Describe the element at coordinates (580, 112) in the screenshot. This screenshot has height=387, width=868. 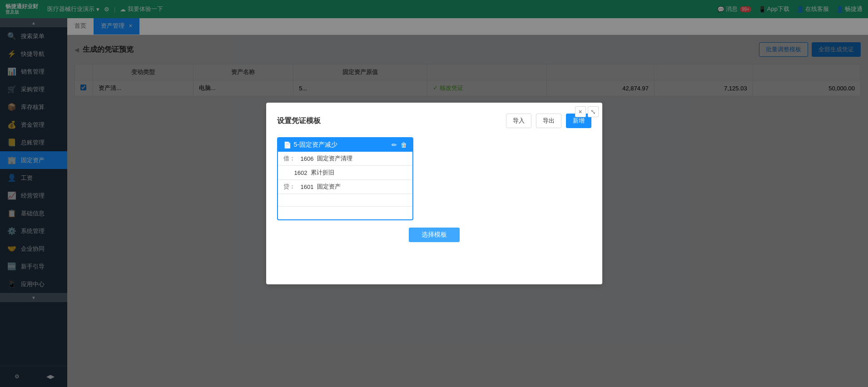
I see `dialog-close-btn: ×` at that location.